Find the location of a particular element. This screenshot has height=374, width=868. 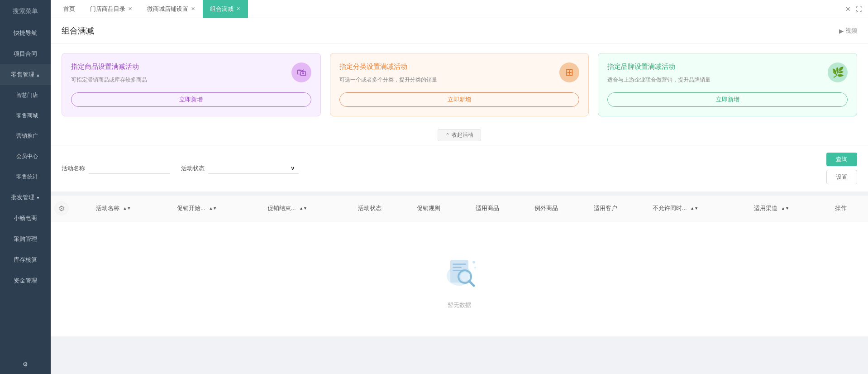

sidebar-item-member-center: 会员中心 is located at coordinates (25, 157).